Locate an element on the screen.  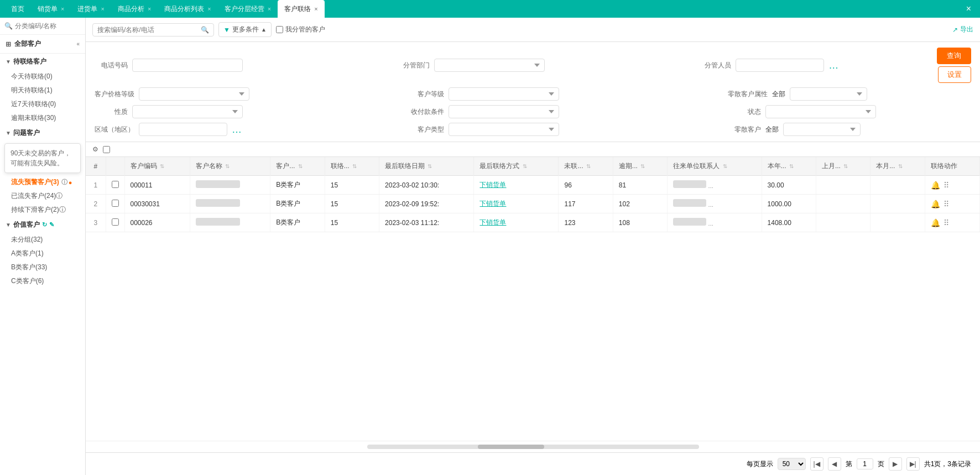
sort-last-method-icon: ⇅ is located at coordinates (525, 166).